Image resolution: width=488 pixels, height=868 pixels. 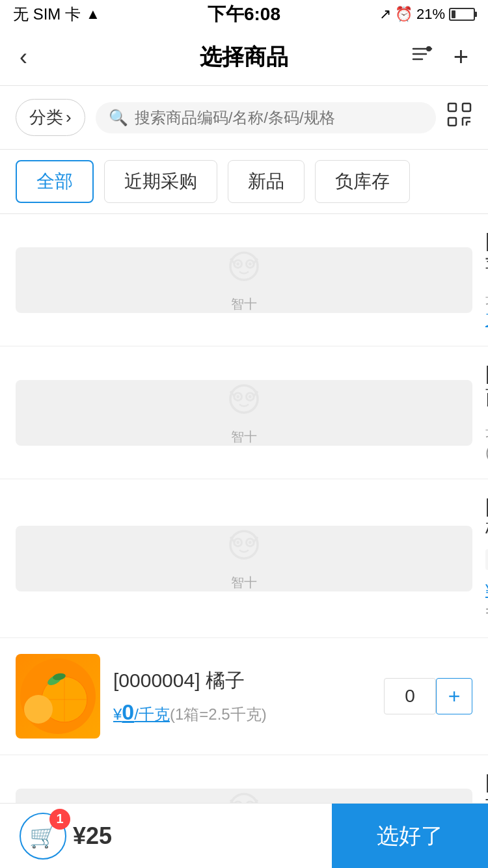 I want to click on page-title: 选择商品, so click(x=244, y=57).